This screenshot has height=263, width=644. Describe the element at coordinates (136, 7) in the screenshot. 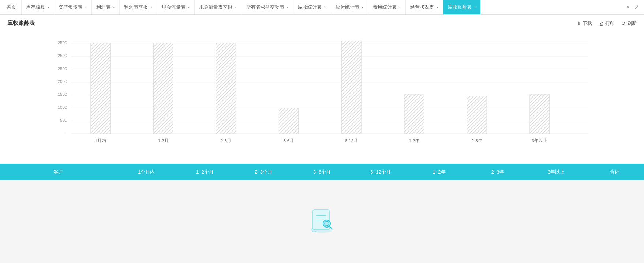

I see `tab-label-profit-quarterly: 利润表季报` at that location.